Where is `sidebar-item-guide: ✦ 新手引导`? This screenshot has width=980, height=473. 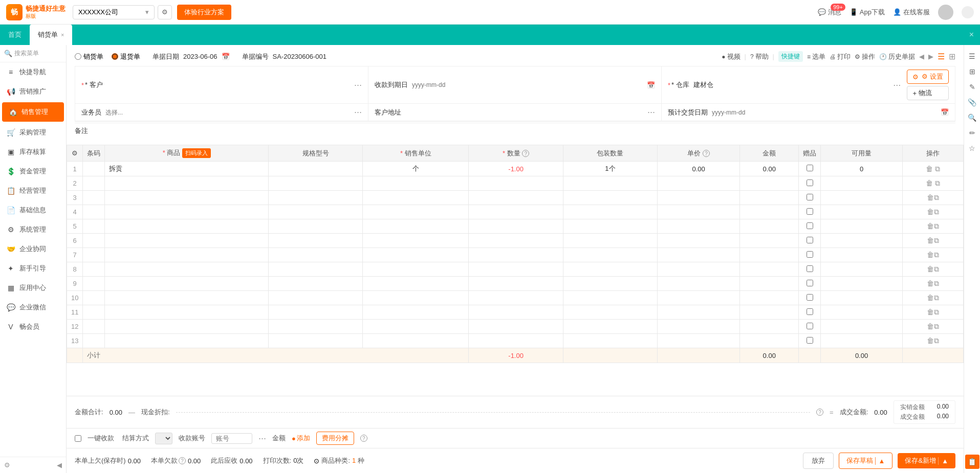
sidebar-item-guide: ✦ 新手引导 is located at coordinates (33, 268).